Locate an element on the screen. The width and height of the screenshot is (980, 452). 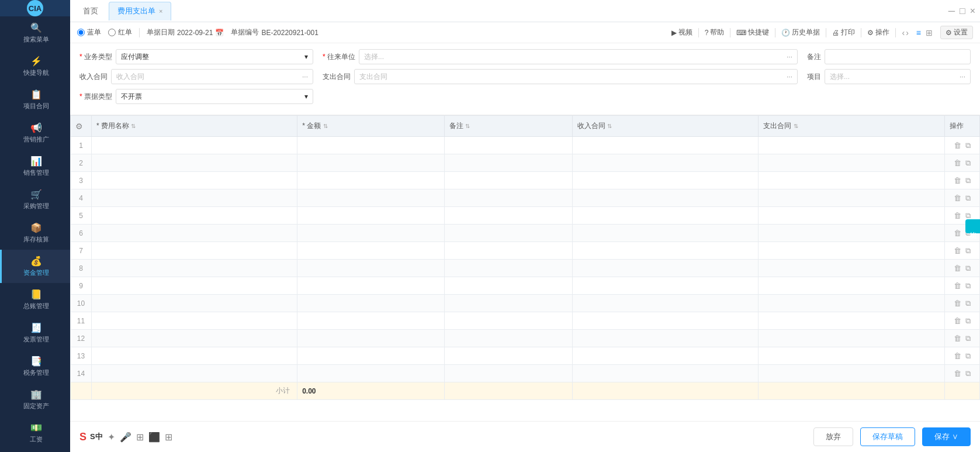
radio-red-label: 红单 is located at coordinates (125, 33).